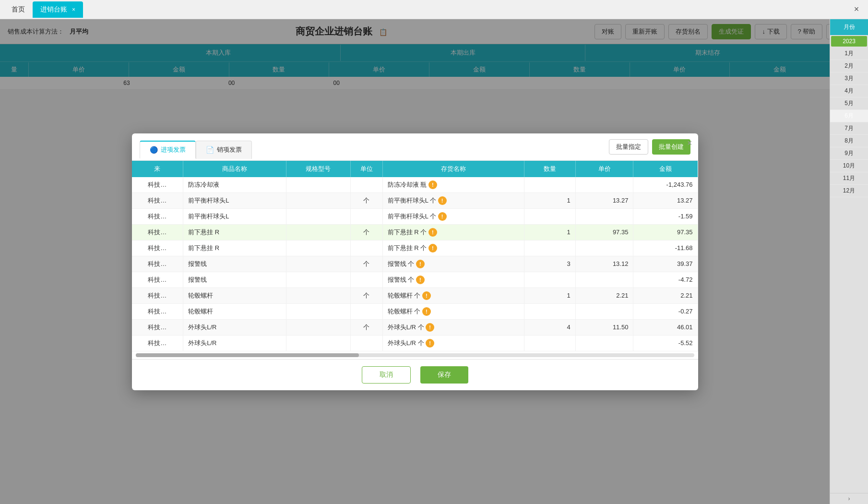 This screenshot has height=504, width=868. Describe the element at coordinates (849, 66) in the screenshot. I see `month-2: 2月` at that location.